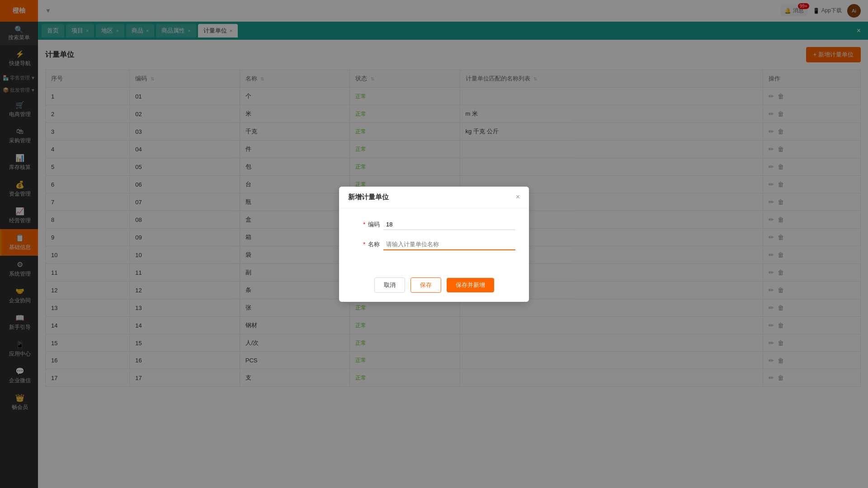  Describe the element at coordinates (449, 225) in the screenshot. I see `code-input` at that location.